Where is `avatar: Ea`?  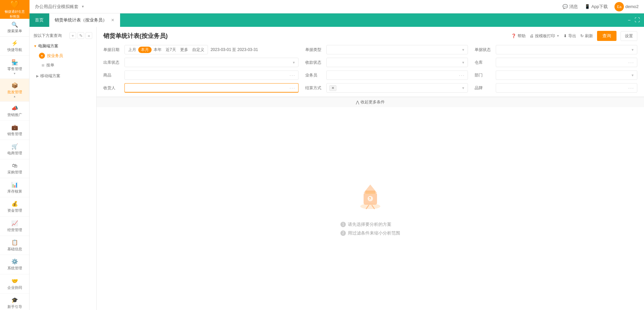 avatar: Ea is located at coordinates (619, 7).